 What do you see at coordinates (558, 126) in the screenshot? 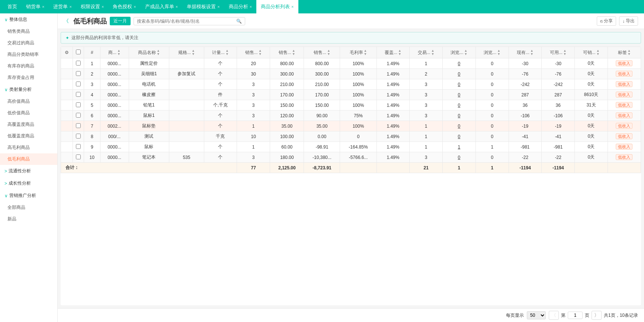
I see `cell-available-stock: -19` at bounding box center [558, 126].